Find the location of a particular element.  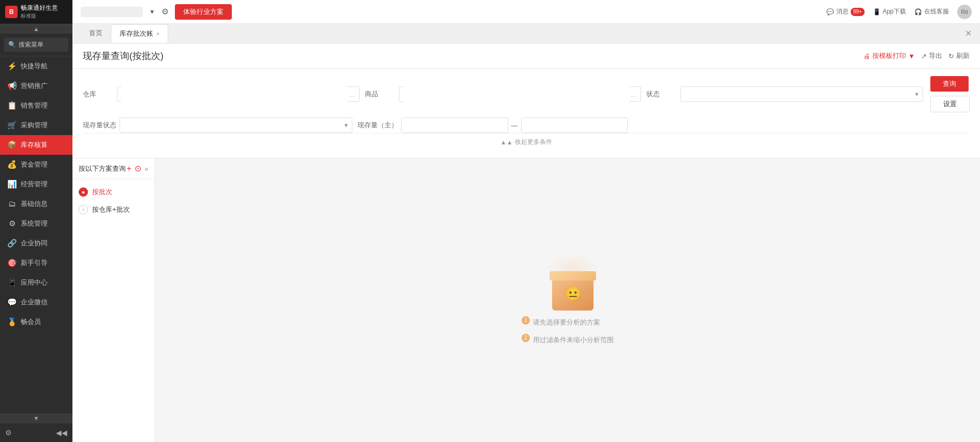

sidebar-item-finance: 💰 资金管理 is located at coordinates (36, 165).